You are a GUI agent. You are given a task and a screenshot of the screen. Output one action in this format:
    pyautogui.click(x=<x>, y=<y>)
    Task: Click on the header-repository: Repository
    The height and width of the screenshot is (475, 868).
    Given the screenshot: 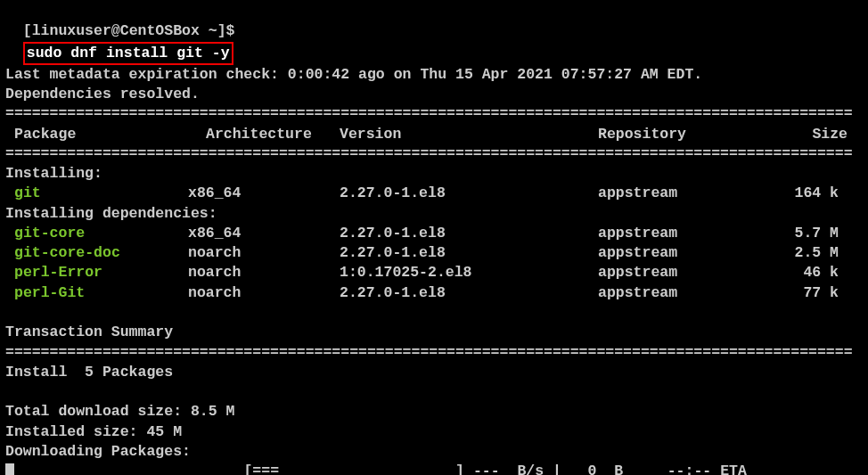 What is the action you would take?
    pyautogui.click(x=692, y=135)
    